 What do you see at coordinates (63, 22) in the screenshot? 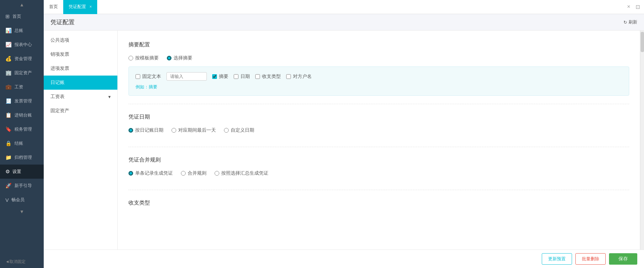
I see `page-title: 凭证配置` at bounding box center [63, 22].